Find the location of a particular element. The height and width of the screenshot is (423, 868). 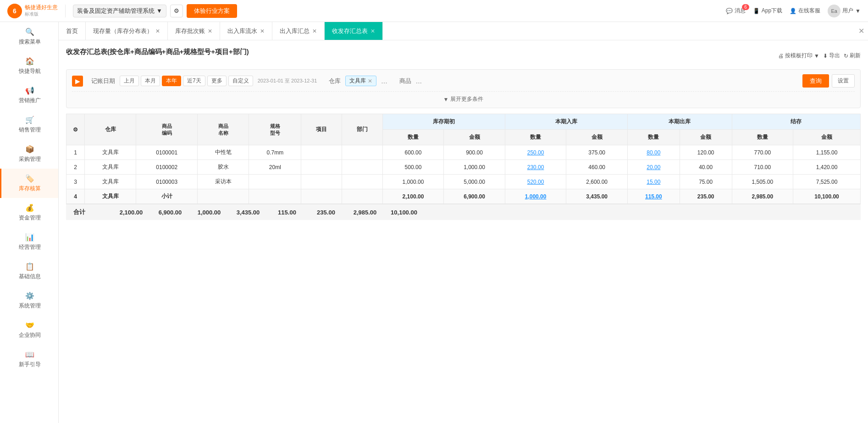

date-label: 记账日期 is located at coordinates (103, 81).